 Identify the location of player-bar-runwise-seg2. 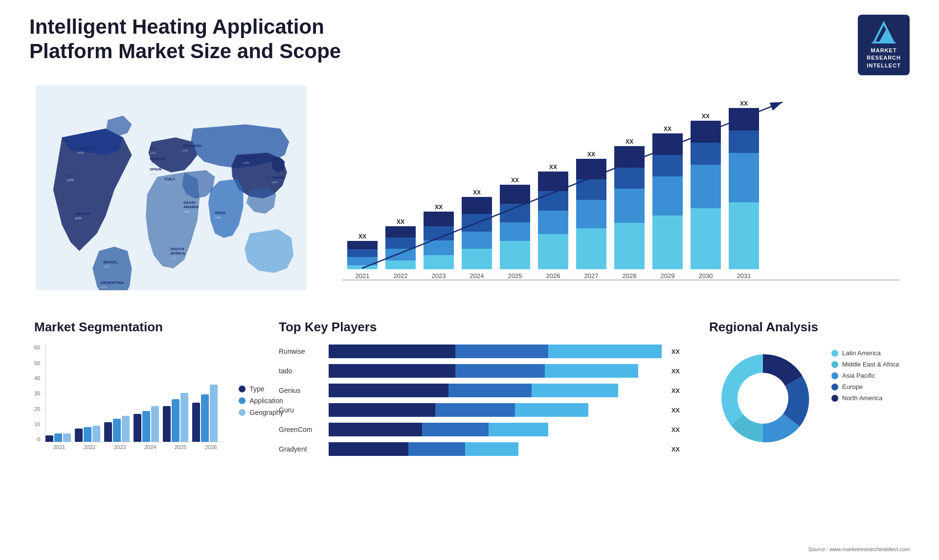
(502, 351).